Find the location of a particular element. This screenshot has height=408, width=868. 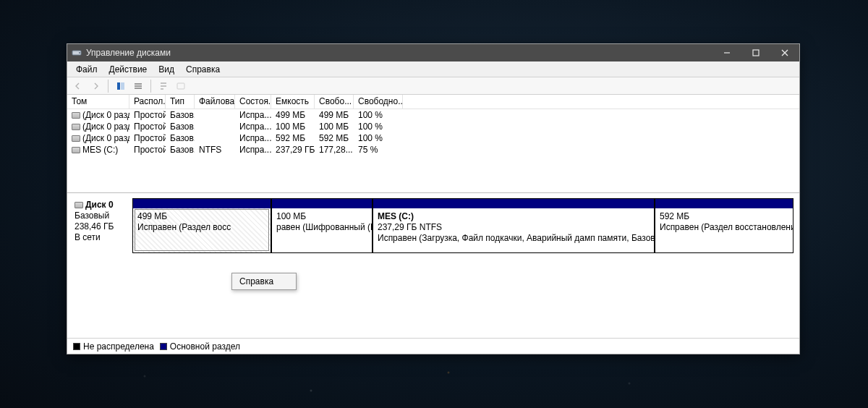

col-layout: Распол... is located at coordinates (148, 101).